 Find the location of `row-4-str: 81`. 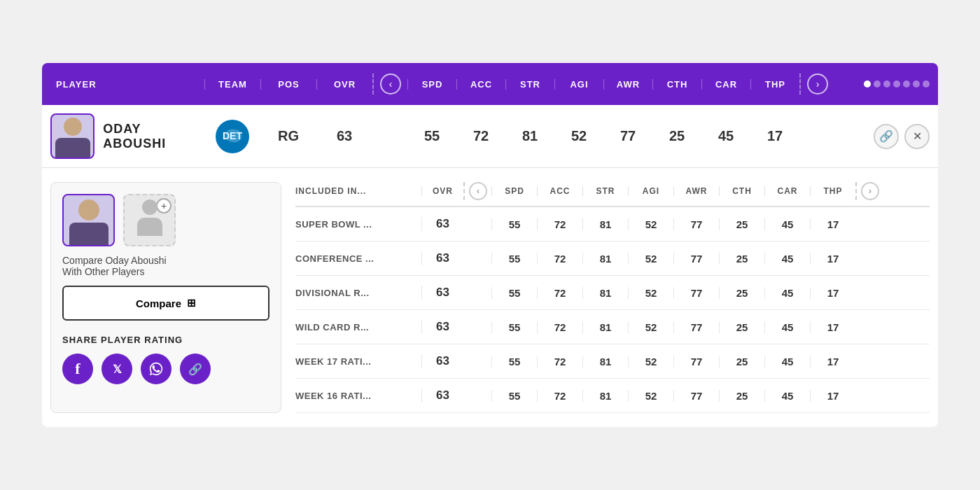

row-4-str: 81 is located at coordinates (605, 361).